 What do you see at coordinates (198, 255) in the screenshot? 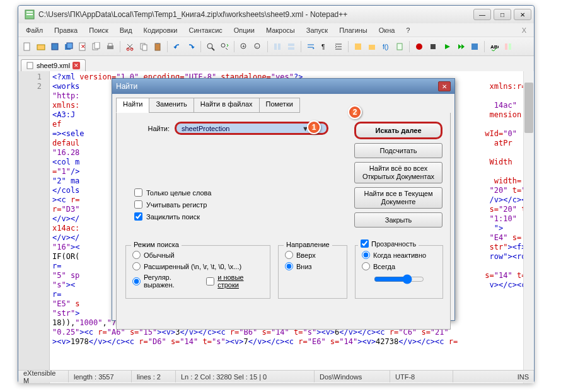
I see `mode-normal: Обычный` at bounding box center [198, 255].